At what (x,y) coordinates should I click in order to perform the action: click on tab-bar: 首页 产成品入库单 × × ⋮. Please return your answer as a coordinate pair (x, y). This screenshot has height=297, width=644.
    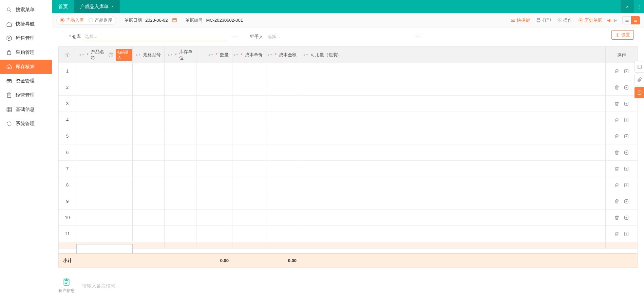
    Looking at the image, I should click on (348, 7).